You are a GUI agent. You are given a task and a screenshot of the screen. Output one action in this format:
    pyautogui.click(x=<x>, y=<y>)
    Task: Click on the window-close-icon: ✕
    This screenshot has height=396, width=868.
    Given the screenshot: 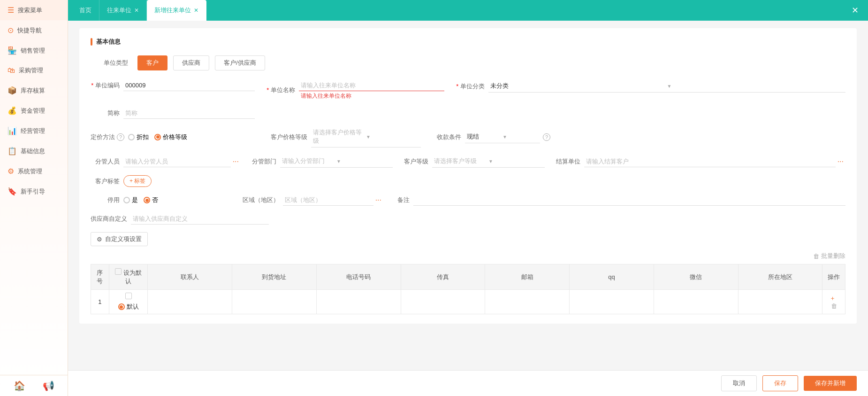 What is the action you would take?
    pyautogui.click(x=855, y=10)
    